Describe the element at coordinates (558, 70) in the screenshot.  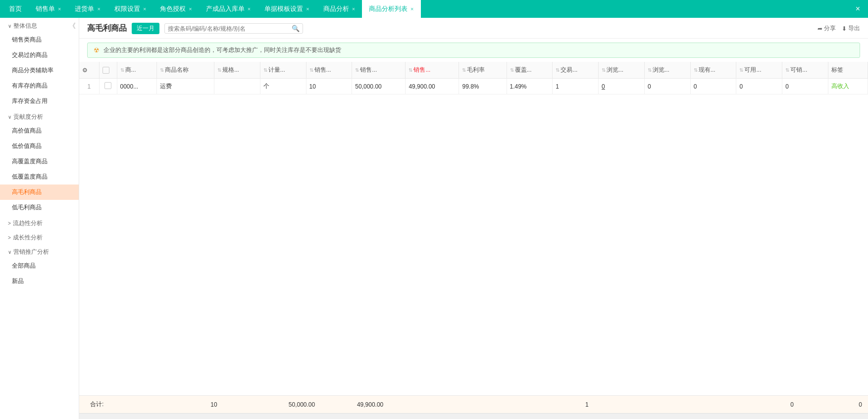
I see `sort-icon-tr: ⇅` at that location.